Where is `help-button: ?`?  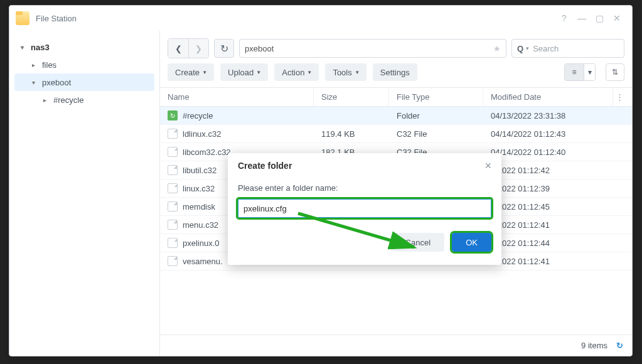 help-button: ? is located at coordinates (564, 18).